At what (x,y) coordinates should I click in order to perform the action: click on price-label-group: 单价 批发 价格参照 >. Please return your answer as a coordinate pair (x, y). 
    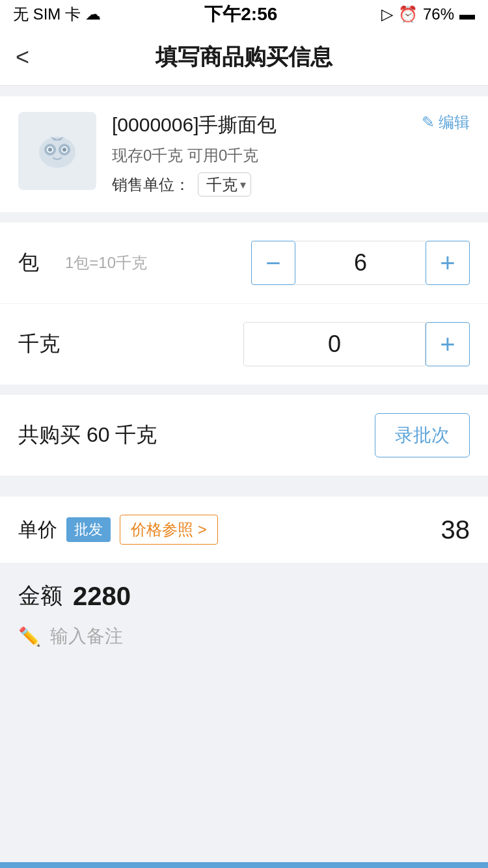
    Looking at the image, I should click on (118, 530).